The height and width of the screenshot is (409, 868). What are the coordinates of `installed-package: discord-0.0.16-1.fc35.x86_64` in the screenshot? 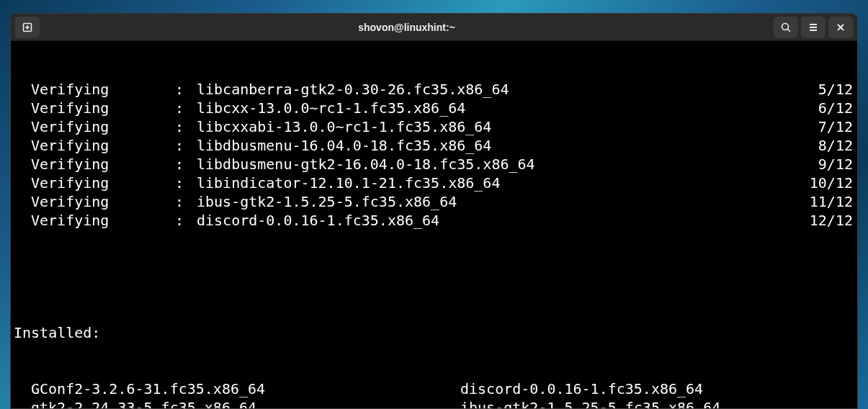 It's located at (658, 389).